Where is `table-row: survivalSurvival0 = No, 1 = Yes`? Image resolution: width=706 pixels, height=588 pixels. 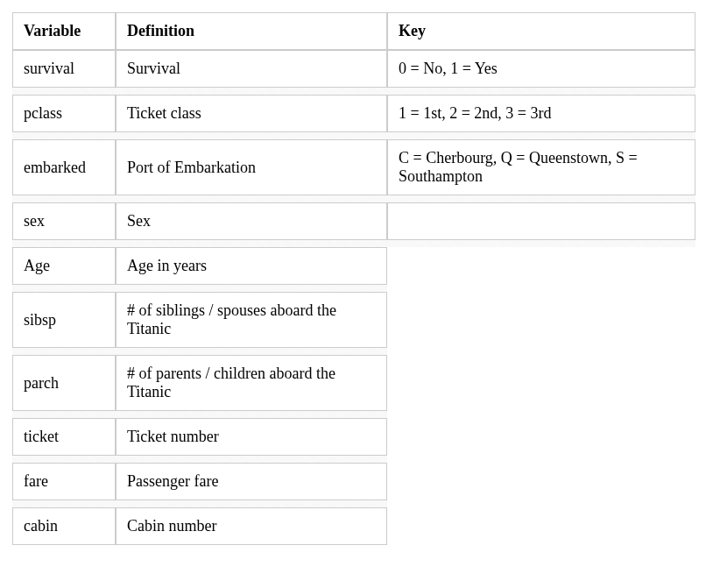 table-row: survivalSurvival0 = No, 1 = Yes is located at coordinates (354, 68).